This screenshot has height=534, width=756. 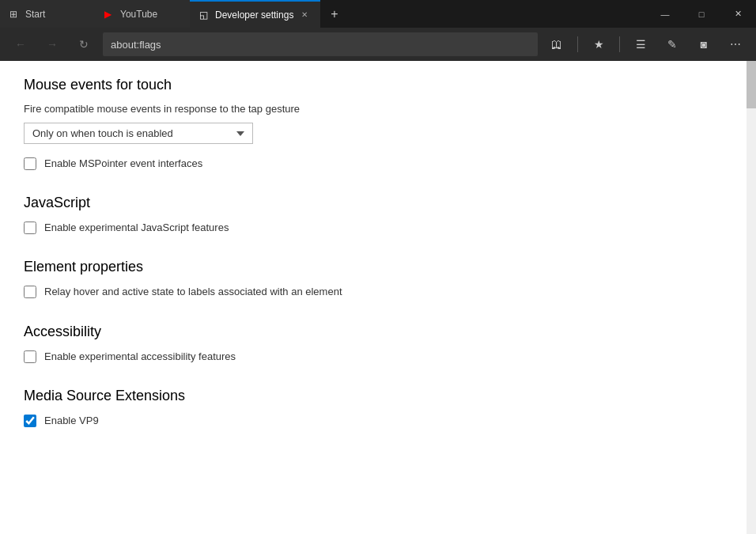 I want to click on experimental-js-checkbox, so click(x=30, y=228).